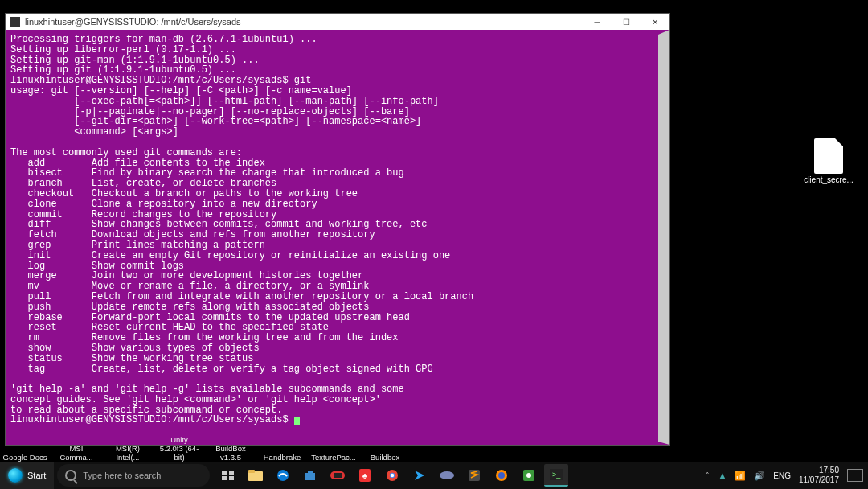  I want to click on taskview-button, so click(228, 475).